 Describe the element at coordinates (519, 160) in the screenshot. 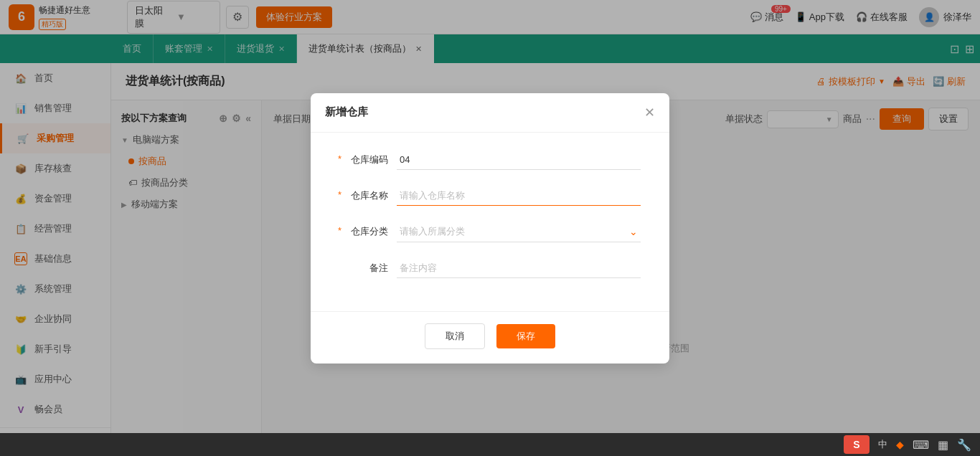

I see `code-input` at that location.